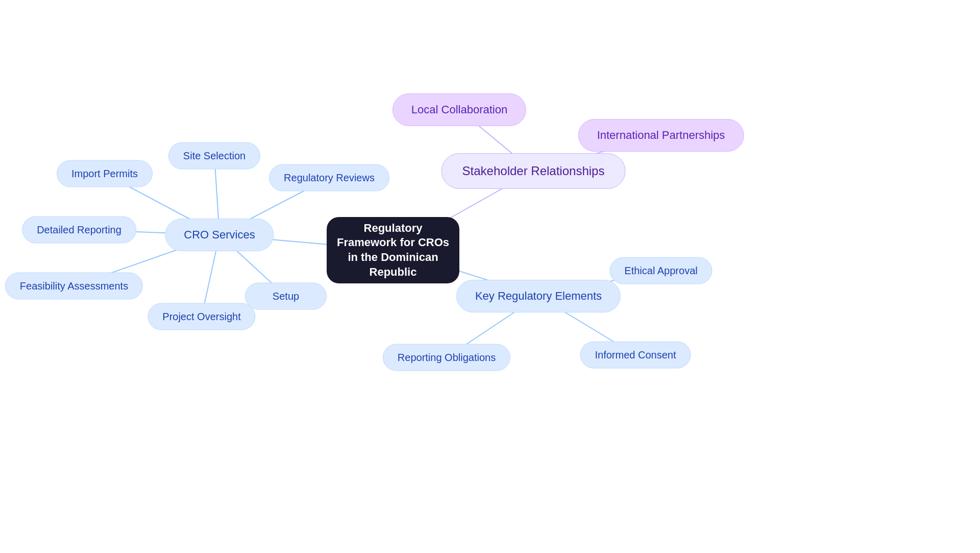 This screenshot has width=980, height=553. Describe the element at coordinates (201, 317) in the screenshot. I see `project-oversight-node: Project Oversight` at that location.